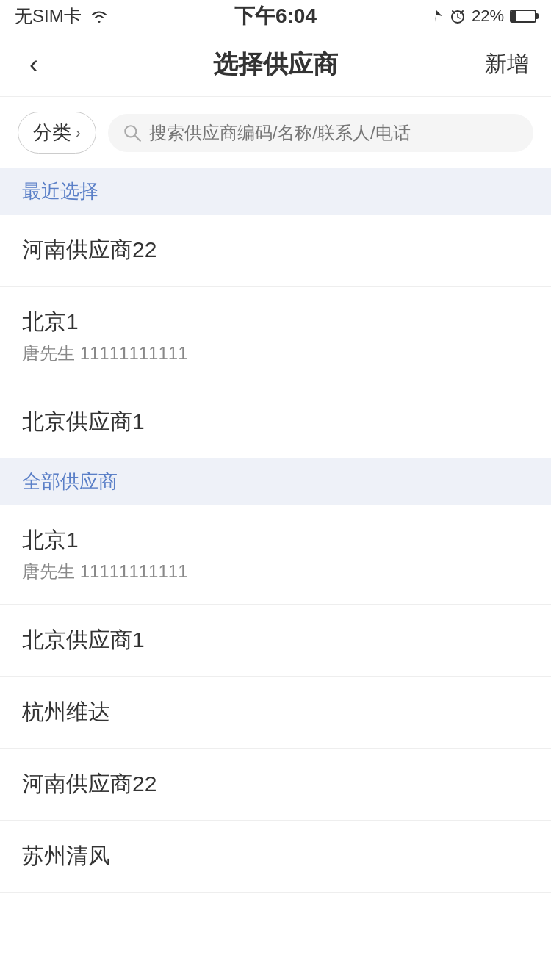 This screenshot has height=980, width=551. Describe the element at coordinates (276, 785) in the screenshot. I see `all-list-item: 河南供应商22` at that location.